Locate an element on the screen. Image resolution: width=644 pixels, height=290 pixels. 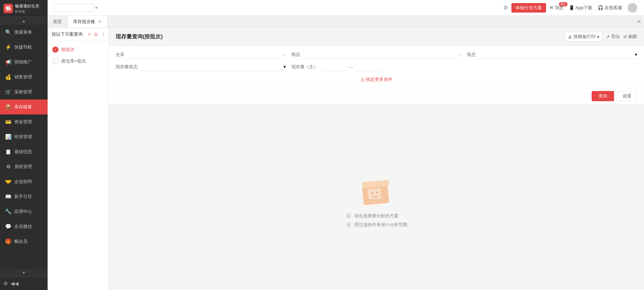
sidebar-item-basic: 📋 基础信息 is located at coordinates (24, 152).